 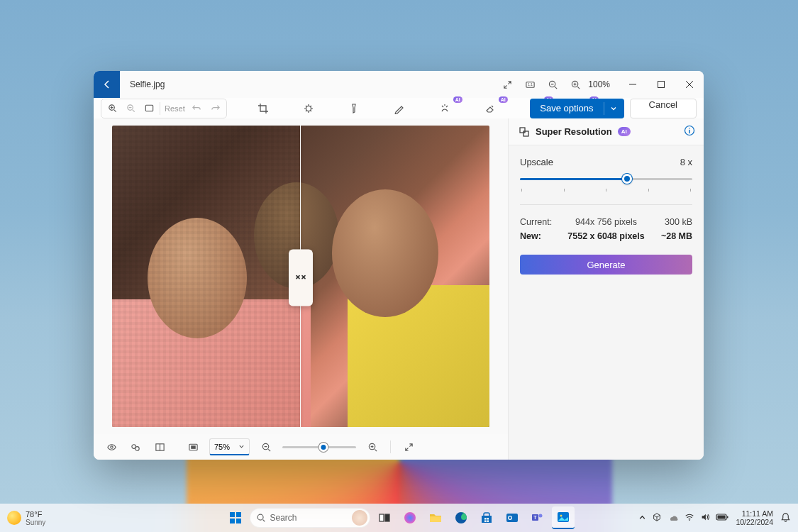 What do you see at coordinates (755, 518) in the screenshot?
I see `clock: 11:11 AM 10/22/2024` at bounding box center [755, 518].